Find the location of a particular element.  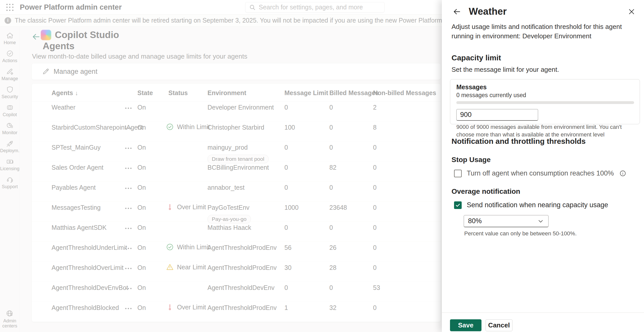

status-over-limit-icon is located at coordinates (170, 207).